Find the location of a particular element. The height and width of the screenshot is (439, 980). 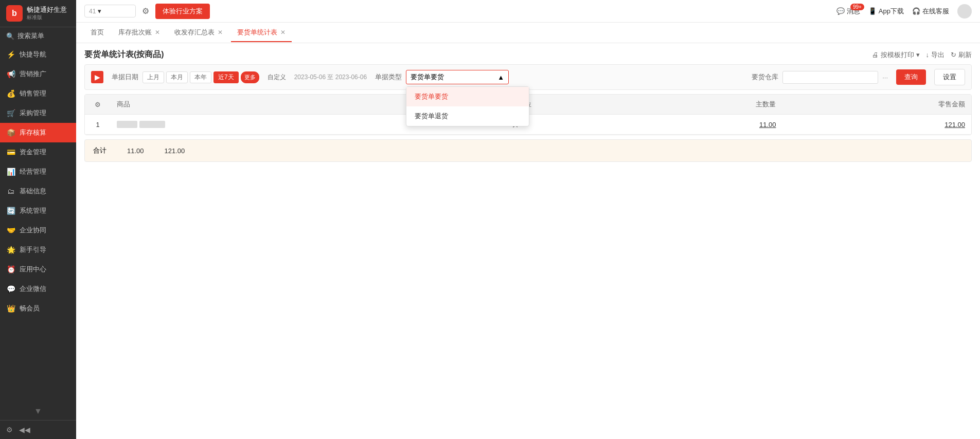

filter-expand-button: ▶ is located at coordinates (97, 77).